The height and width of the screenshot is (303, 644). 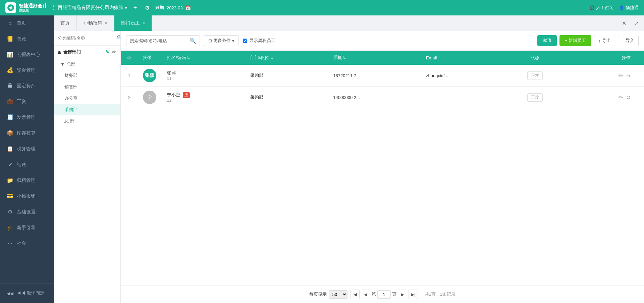 What do you see at coordinates (10, 293) in the screenshot?
I see `unpin-icon: ◀◀` at bounding box center [10, 293].